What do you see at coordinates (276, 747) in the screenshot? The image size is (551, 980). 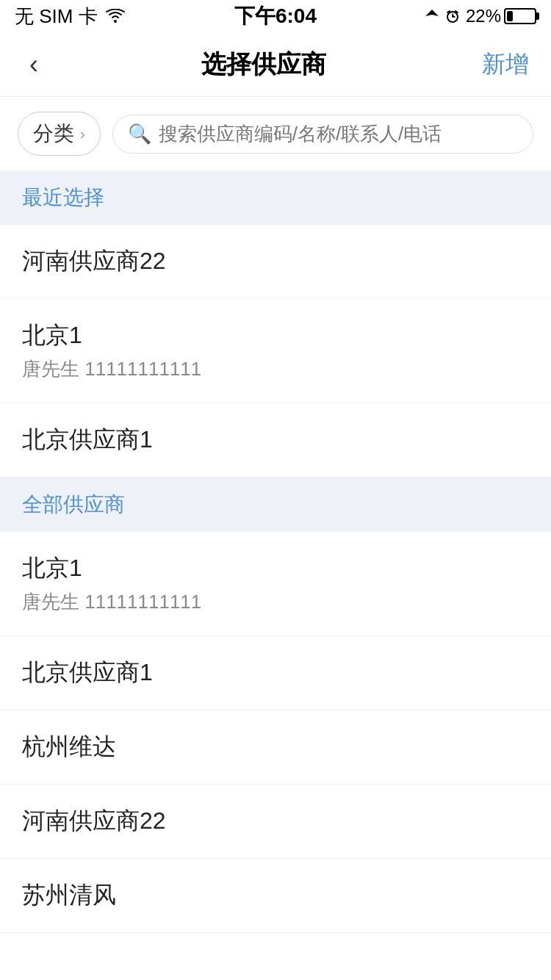 I see `item-name: 杭州维达` at bounding box center [276, 747].